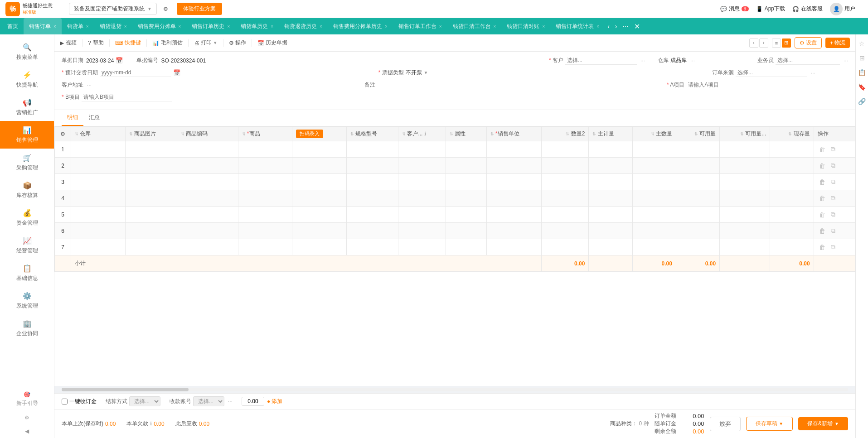 This screenshot has width=868, height=438. Describe the element at coordinates (27, 301) in the screenshot. I see `sidebar-item-system: ⚙️ 系统管理` at that location.